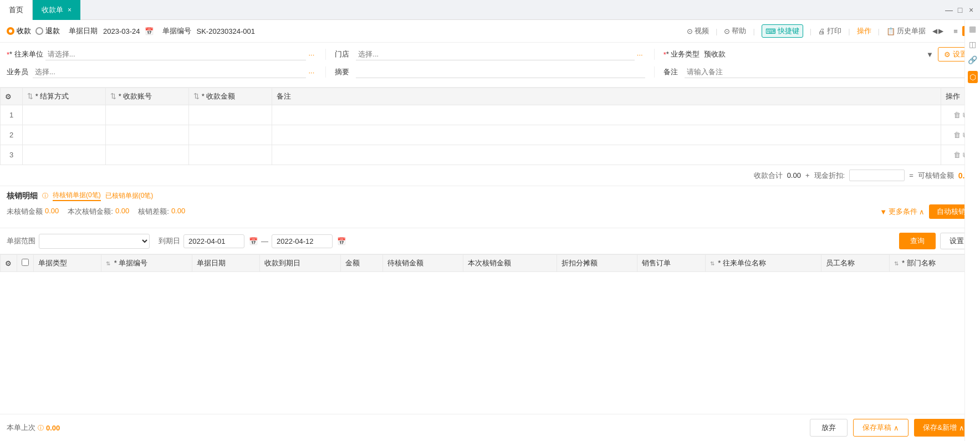  Describe the element at coordinates (361, 264) in the screenshot. I see `col-amount-header-lower: 金额` at that location.